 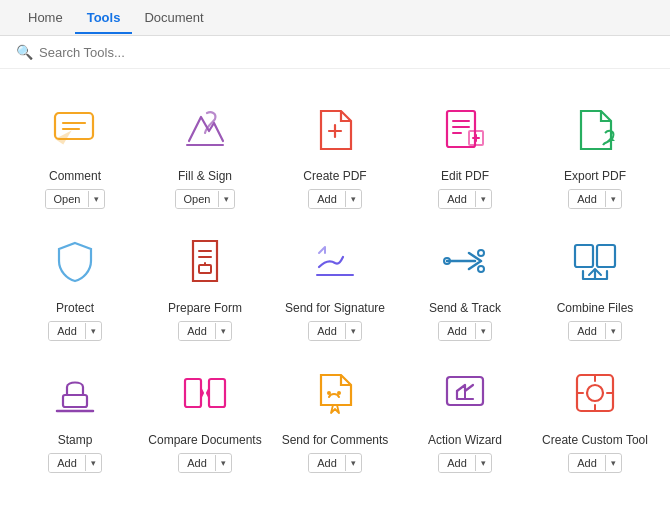 I want to click on protect-icon, so click(x=75, y=261).